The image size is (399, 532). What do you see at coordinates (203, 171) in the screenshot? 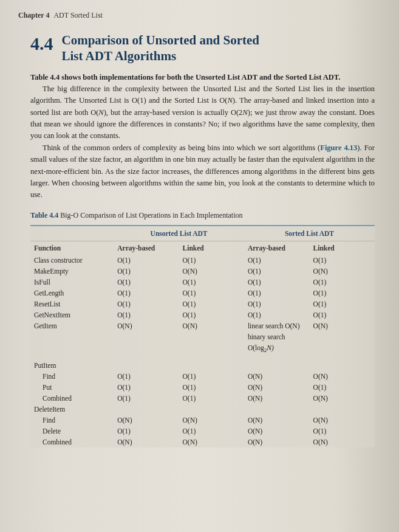
I see `paragraph-2: Think of the common orders of complexity…` at bounding box center [203, 171].